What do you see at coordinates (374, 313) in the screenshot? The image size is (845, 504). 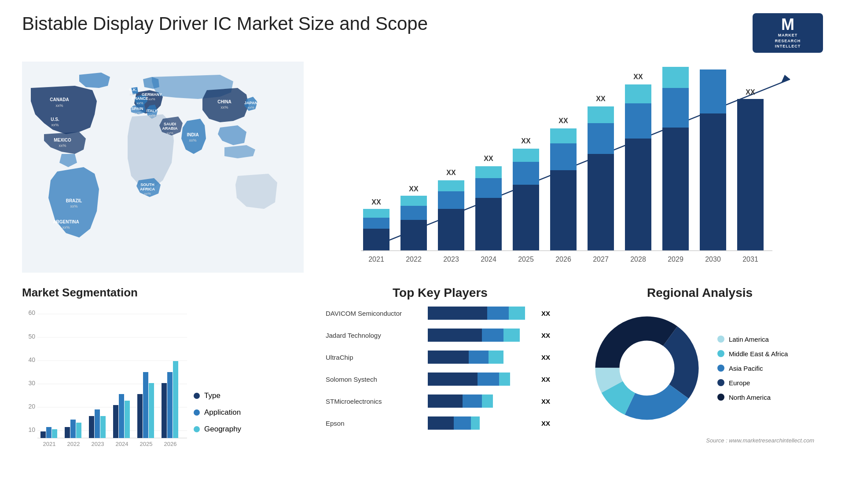 I see `player-name: DAVICOM Semiconductor` at bounding box center [374, 313].